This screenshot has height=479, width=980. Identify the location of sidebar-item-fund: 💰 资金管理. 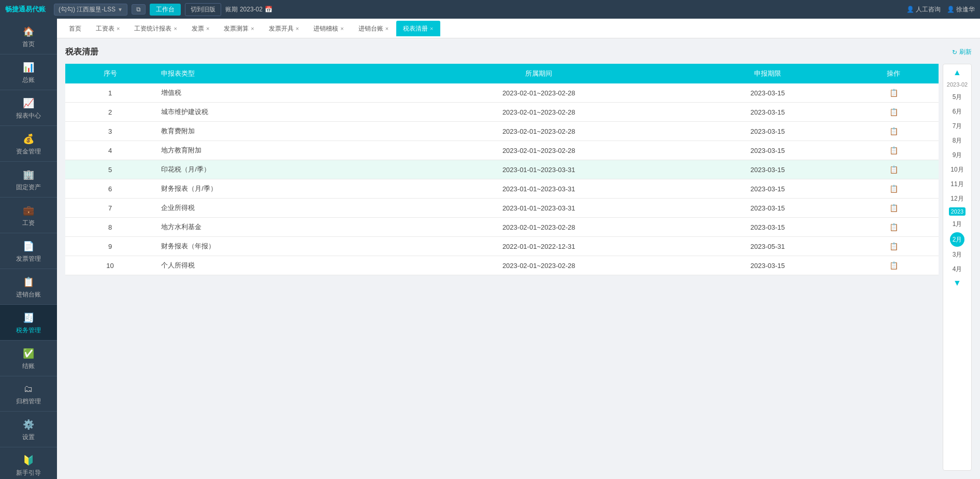
(28, 144).